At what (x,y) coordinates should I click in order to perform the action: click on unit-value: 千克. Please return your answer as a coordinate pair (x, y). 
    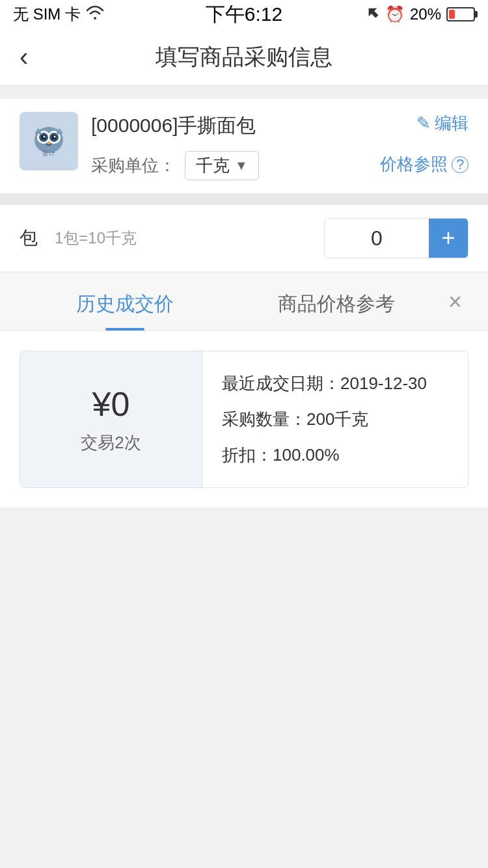
    Looking at the image, I should click on (213, 165).